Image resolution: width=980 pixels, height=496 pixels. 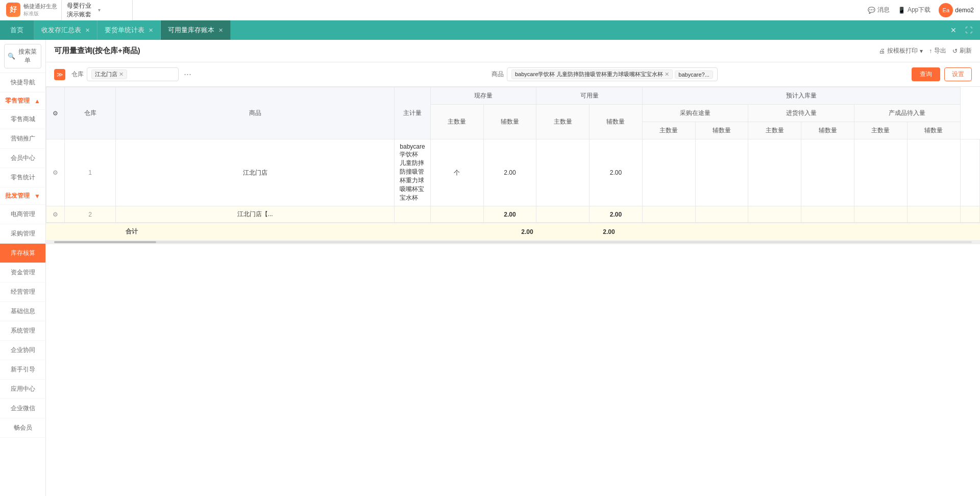 I want to click on top-bar-right: 💬 消息 📱 App下载 Ea demo2, so click(x=921, y=10).